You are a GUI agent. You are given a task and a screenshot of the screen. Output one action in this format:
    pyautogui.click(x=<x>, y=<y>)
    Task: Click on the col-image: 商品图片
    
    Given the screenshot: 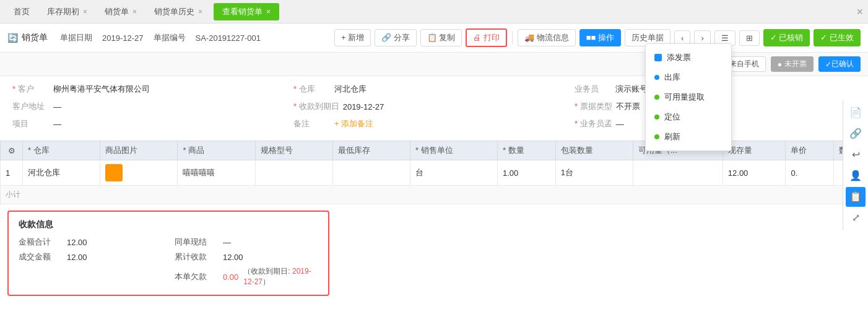 What is the action you would take?
    pyautogui.click(x=139, y=151)
    